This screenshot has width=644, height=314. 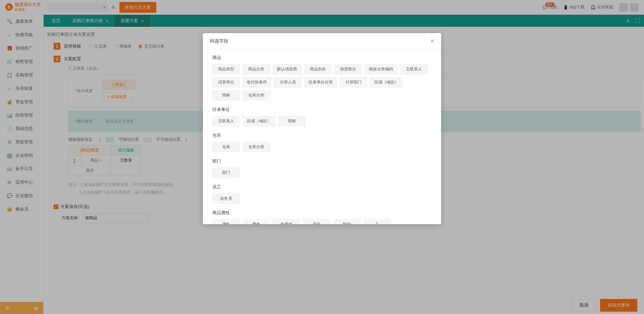 What do you see at coordinates (322, 7) in the screenshot?
I see `modal-overlay` at bounding box center [322, 7].